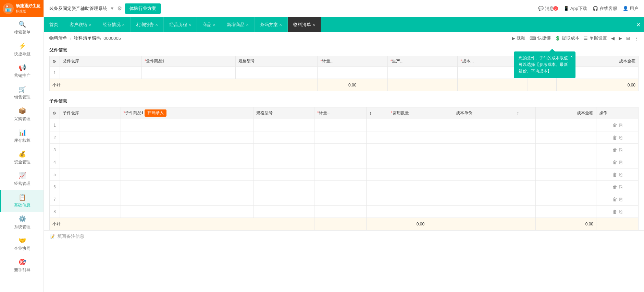 This screenshot has width=644, height=292. What do you see at coordinates (540, 38) in the screenshot?
I see `shortcut-btn: ⌨ 快捷键` at bounding box center [540, 38].